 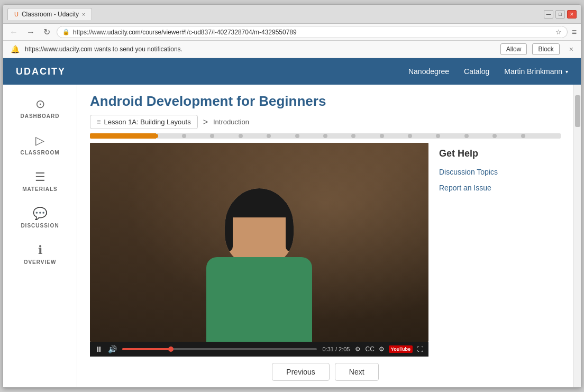 I want to click on nanodegree-link: Nanodegree, so click(x=428, y=71).